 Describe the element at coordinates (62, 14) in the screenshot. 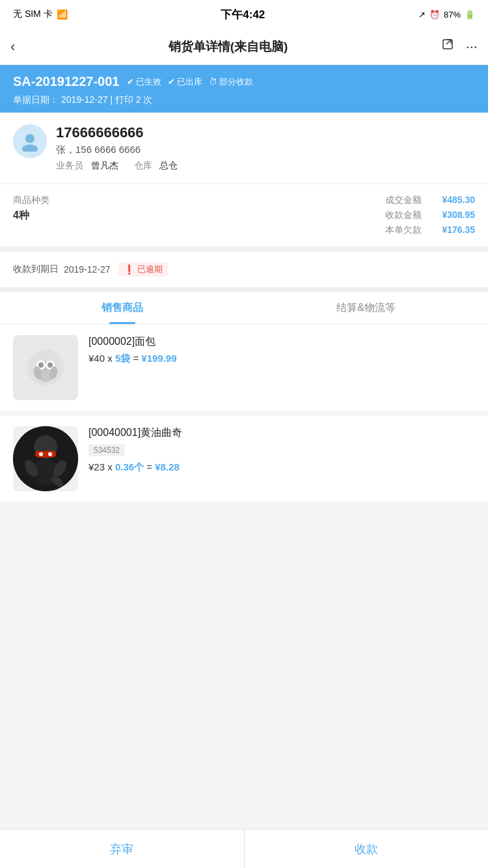

I see `wifi-icon: 📶` at that location.